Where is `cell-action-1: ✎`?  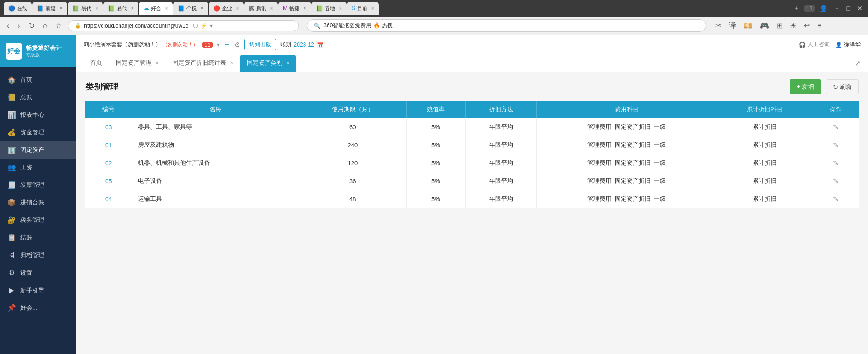 cell-action-1: ✎ is located at coordinates (835, 145).